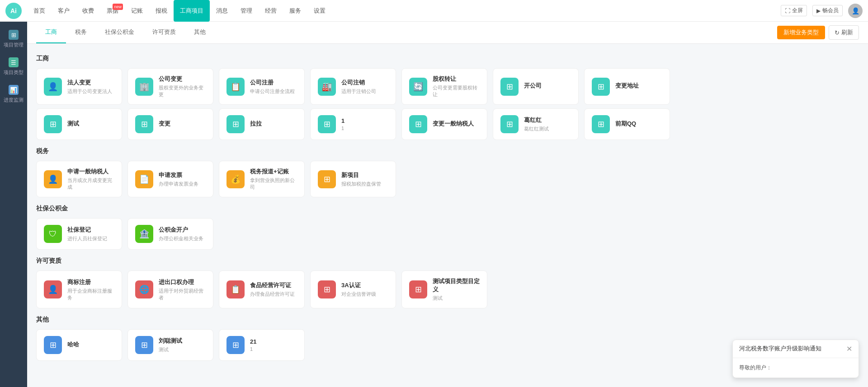 The width and height of the screenshot is (868, 387). Describe the element at coordinates (200, 33) in the screenshot. I see `tab-other: 其他` at that location.